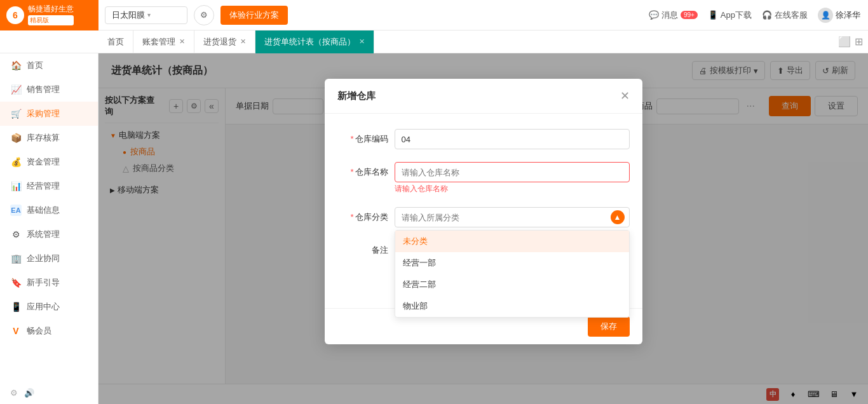 The image size is (868, 404). What do you see at coordinates (670, 15) in the screenshot?
I see `message-label: 消息` at bounding box center [670, 15].